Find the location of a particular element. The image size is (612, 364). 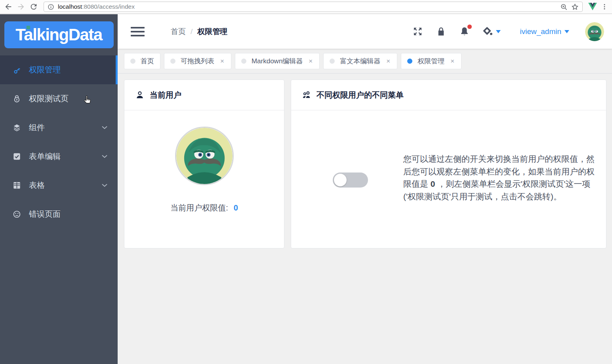

layers-icon is located at coordinates (17, 127).